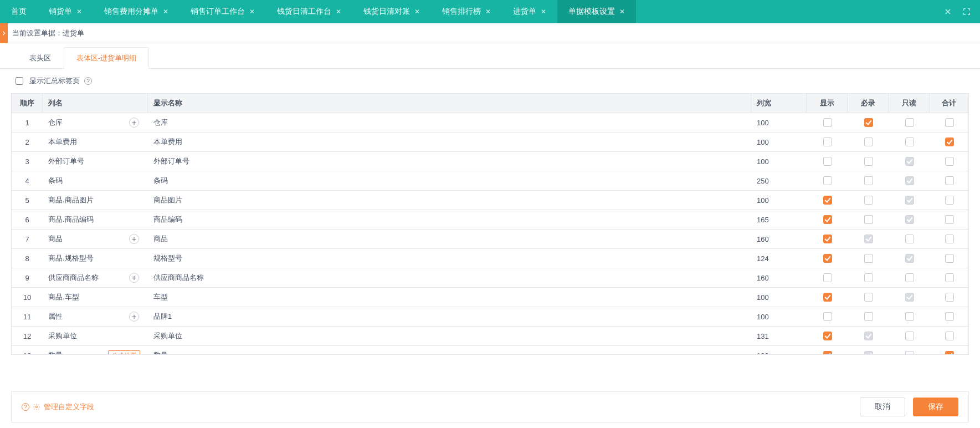  Describe the element at coordinates (490, 297) in the screenshot. I see `table-row: 10商品.车型车型100` at that location.